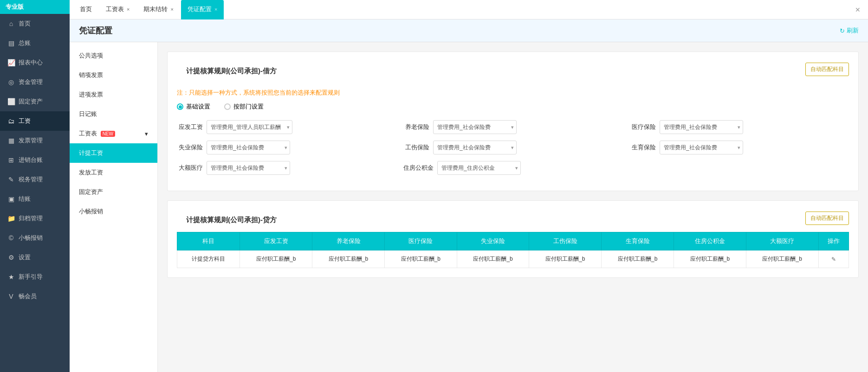 The width and height of the screenshot is (868, 372). I want to click on table-header-row: 科目 应发工资 养老保险 医疗保险 失业保险 工伤保险 生育保险 住房公积金 大…, so click(513, 241).